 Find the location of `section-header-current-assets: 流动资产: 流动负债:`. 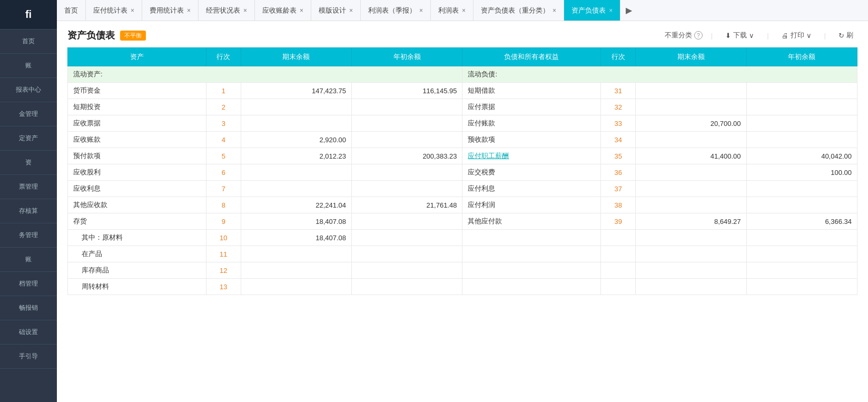

section-header-current-assets: 流动资产: 流动负债: is located at coordinates (462, 75).